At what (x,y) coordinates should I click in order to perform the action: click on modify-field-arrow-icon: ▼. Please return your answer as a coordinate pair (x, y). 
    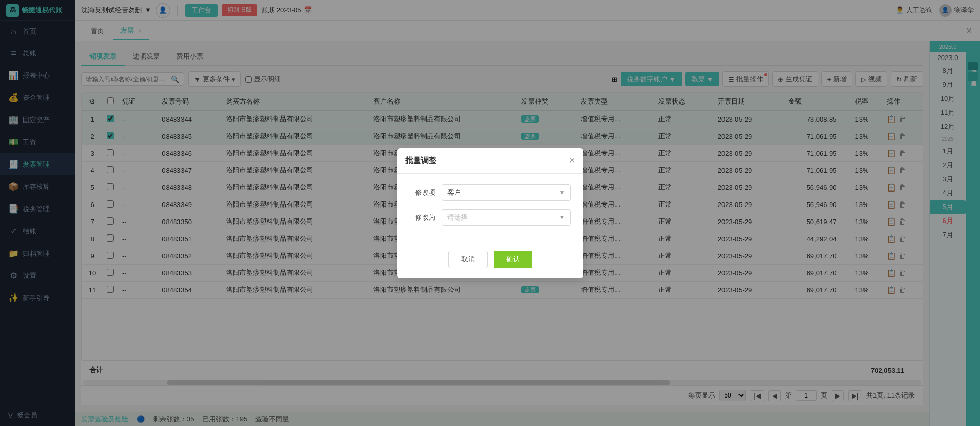
    Looking at the image, I should click on (562, 193).